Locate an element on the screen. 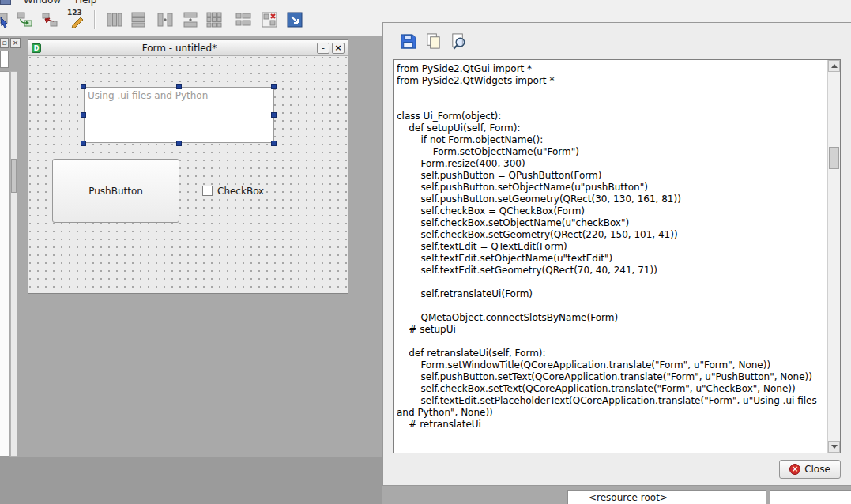  form-window-title: Form - untitled* is located at coordinates (179, 48).